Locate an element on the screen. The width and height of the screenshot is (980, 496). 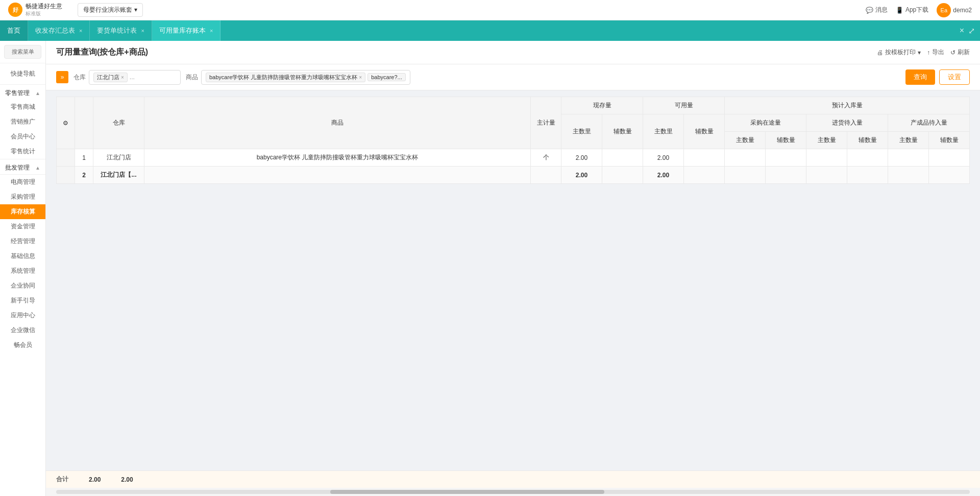
industry-label: 母婴行业演示账套 is located at coordinates (108, 10).